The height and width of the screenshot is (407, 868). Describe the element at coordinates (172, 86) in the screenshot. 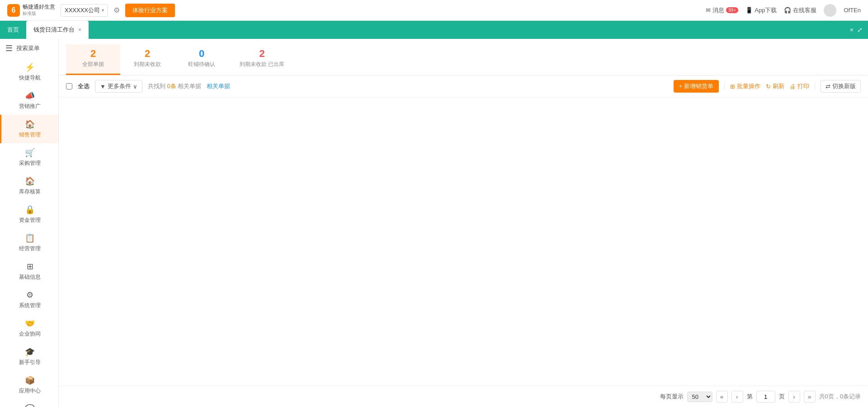

I see `result-count: 0条` at that location.